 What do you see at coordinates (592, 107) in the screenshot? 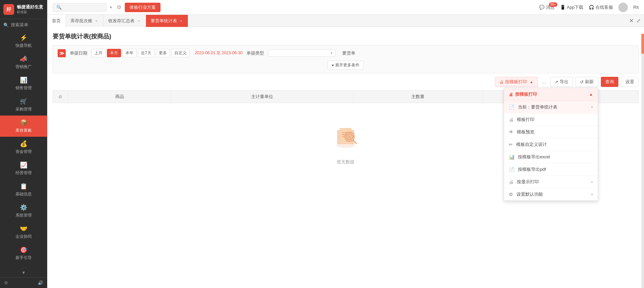
I see `current-template-arrow: ▾` at bounding box center [592, 107].